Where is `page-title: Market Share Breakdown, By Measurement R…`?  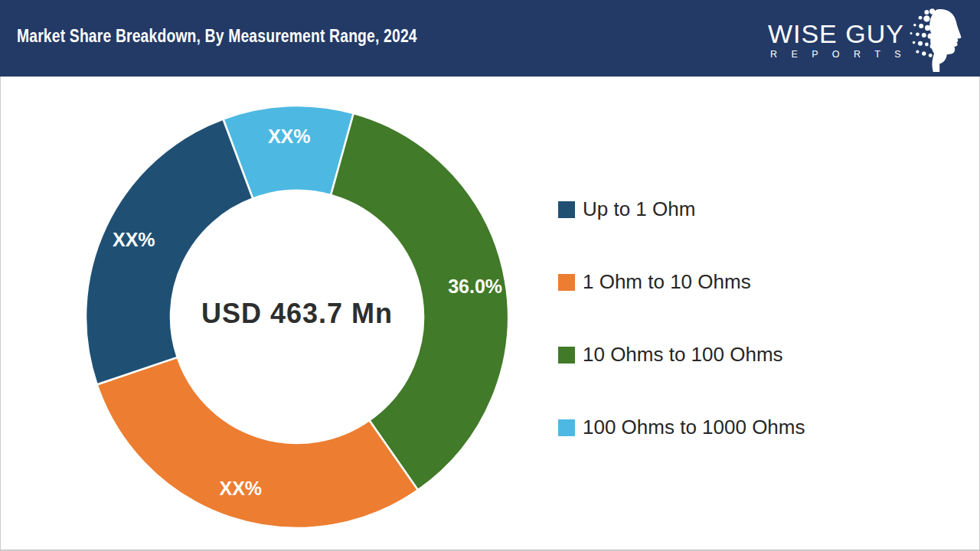 page-title: Market Share Breakdown, By Measurement R… is located at coordinates (217, 37).